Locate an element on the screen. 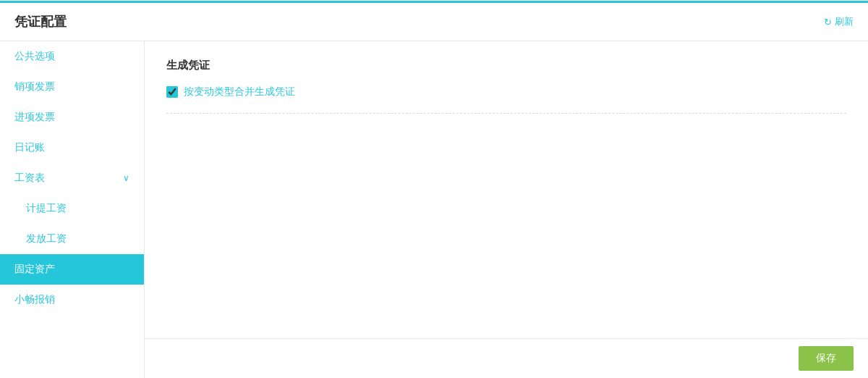 This screenshot has height=378, width=868. sidebar-item-expense: 小畅报销 is located at coordinates (72, 300).